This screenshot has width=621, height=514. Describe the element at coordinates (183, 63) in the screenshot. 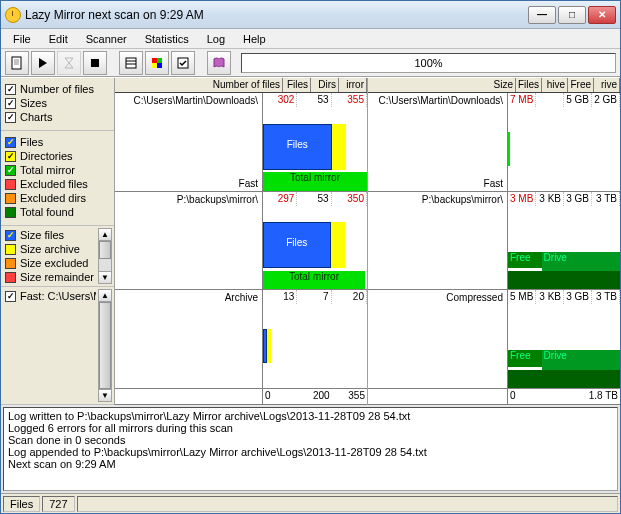

I see `check-button` at that location.